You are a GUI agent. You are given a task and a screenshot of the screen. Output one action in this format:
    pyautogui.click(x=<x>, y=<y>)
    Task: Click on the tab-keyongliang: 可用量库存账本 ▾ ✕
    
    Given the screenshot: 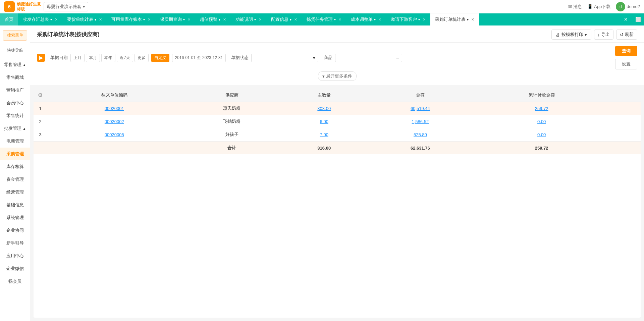 What is the action you would take?
    pyautogui.click(x=131, y=19)
    